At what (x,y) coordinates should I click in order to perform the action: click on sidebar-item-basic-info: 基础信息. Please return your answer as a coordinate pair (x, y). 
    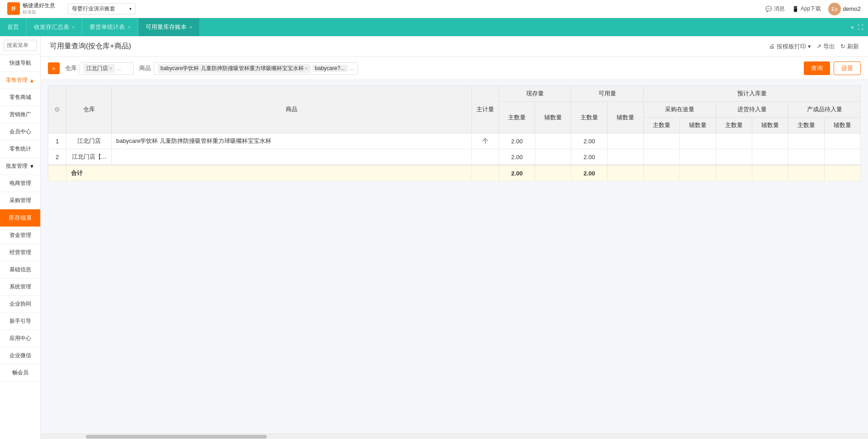
    Looking at the image, I should click on (20, 270).